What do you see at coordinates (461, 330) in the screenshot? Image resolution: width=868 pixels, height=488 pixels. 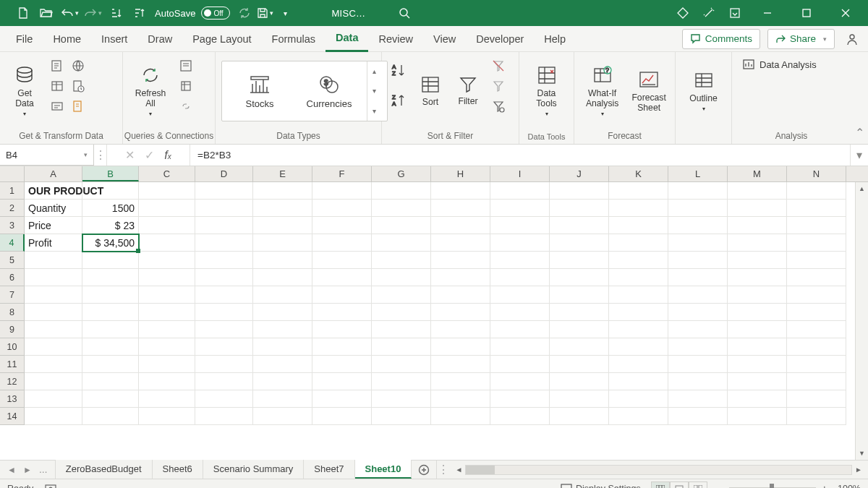 I see `cell-H9` at bounding box center [461, 330].